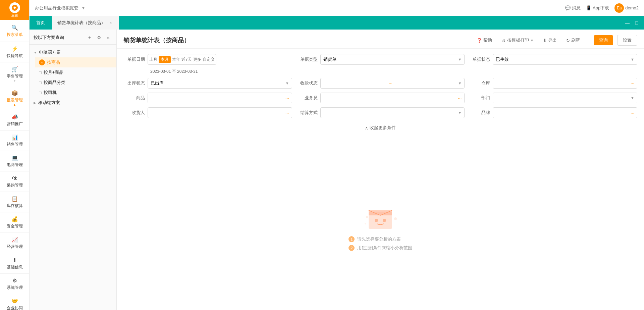 This screenshot has height=310, width=644. Describe the element at coordinates (15, 120) in the screenshot. I see `sidebar-item-marketing: 📣 营销推广` at that location.